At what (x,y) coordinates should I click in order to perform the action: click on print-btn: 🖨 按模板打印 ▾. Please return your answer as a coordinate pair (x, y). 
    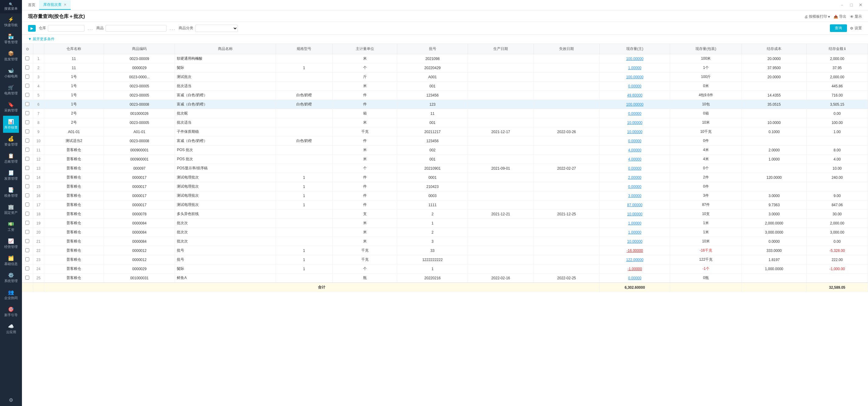
    Looking at the image, I should click on (817, 17).